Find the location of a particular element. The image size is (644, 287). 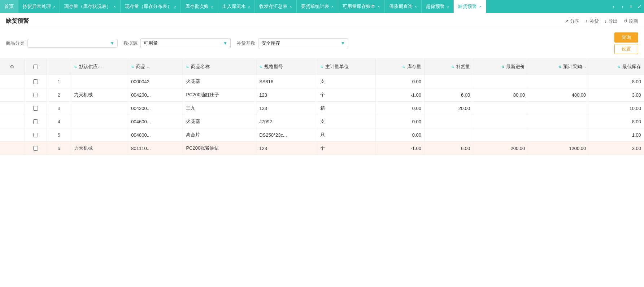

replenish-base-filter: 补货基数 安全库存 ▼ is located at coordinates (292, 43).